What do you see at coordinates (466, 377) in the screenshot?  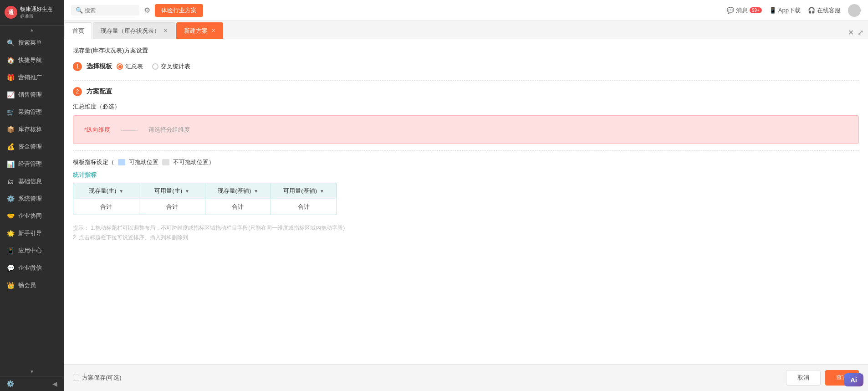 I see `bottombar: 方案保存(可选) 取消 查询` at bounding box center [466, 377].